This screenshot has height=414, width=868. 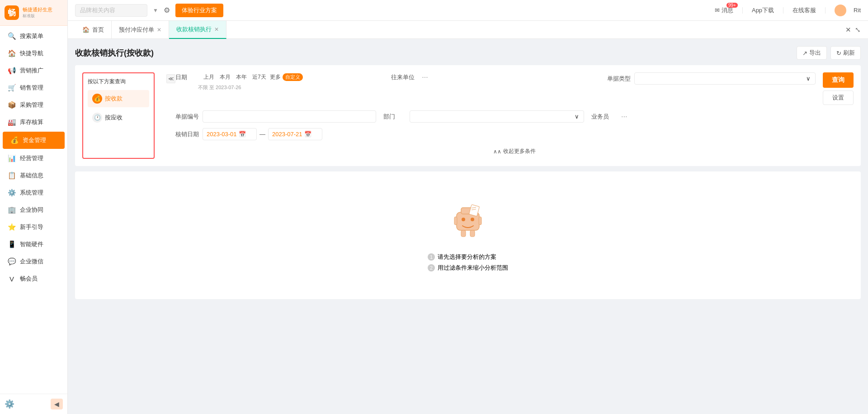 I want to click on hardware-icon: 📱, so click(x=12, y=244).